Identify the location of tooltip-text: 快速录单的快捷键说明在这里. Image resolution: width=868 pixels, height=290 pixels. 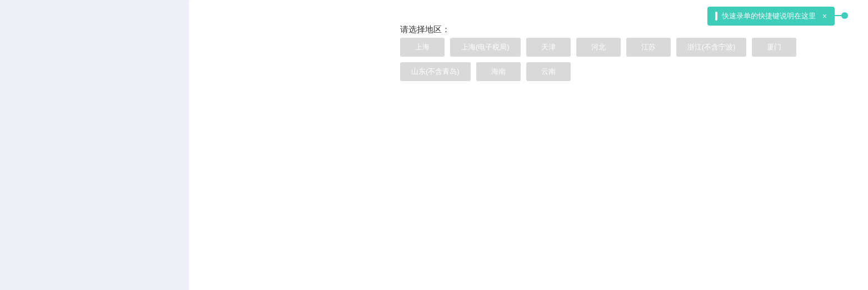
(769, 16).